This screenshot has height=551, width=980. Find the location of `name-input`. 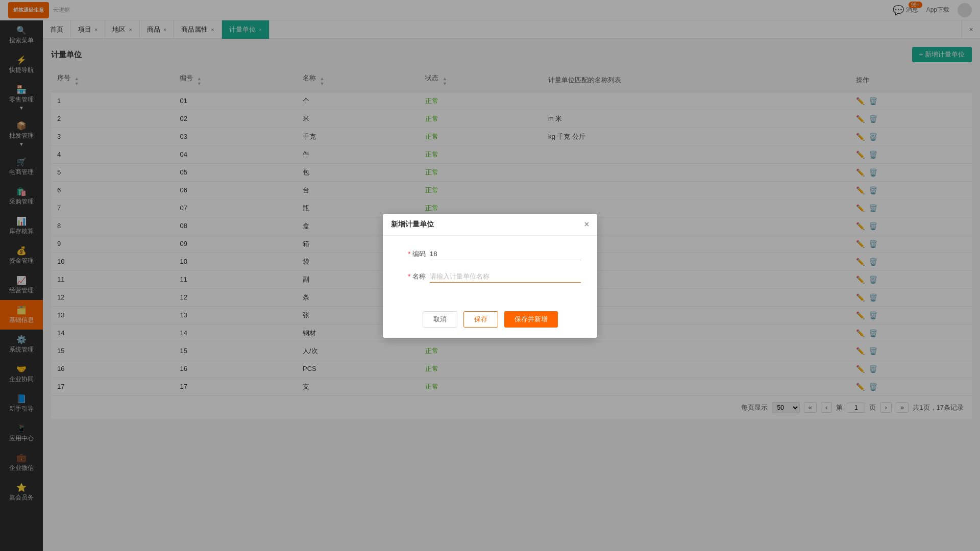

name-input is located at coordinates (505, 277).